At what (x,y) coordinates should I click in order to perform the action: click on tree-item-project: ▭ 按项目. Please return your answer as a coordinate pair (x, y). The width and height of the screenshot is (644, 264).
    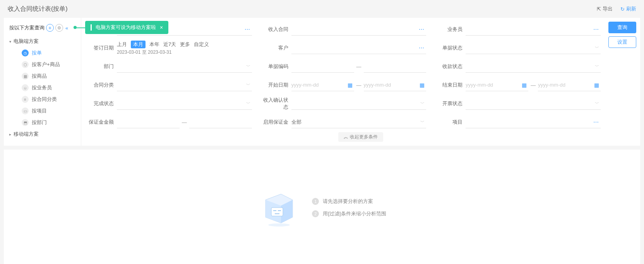
    Looking at the image, I should click on (43, 111).